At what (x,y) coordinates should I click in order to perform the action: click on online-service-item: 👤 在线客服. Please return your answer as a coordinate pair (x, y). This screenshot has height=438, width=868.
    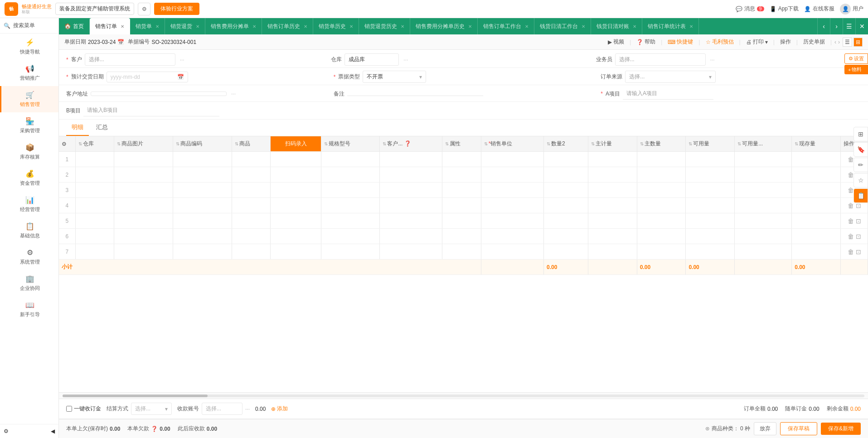
    Looking at the image, I should click on (820, 9).